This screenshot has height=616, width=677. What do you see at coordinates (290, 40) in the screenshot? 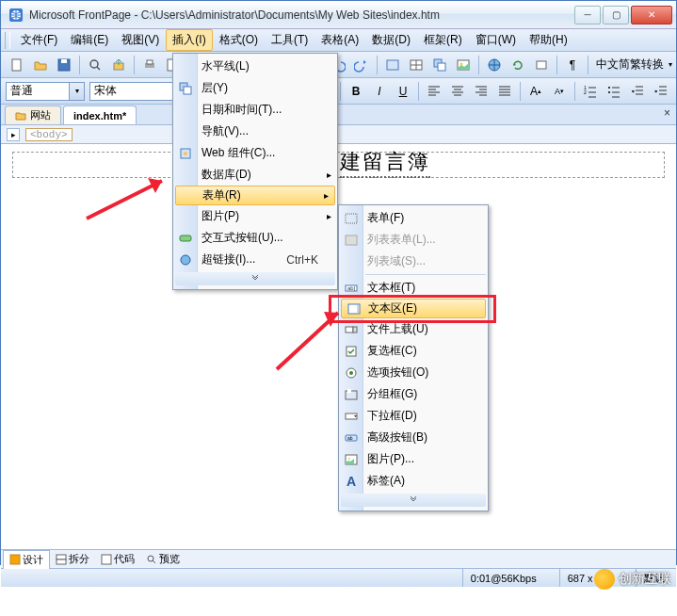
I see `menu-tools: 工具(T)` at bounding box center [290, 40].